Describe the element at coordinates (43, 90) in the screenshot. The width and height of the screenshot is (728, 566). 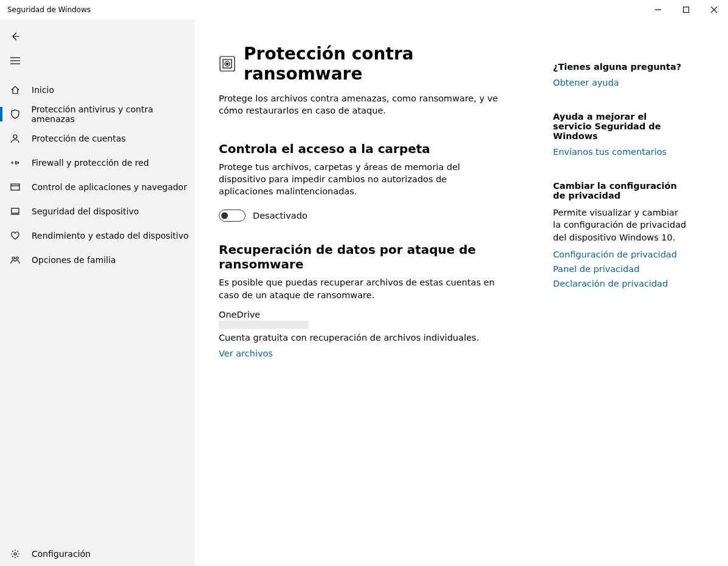
I see `sidebar-item-label: Inicio` at that location.